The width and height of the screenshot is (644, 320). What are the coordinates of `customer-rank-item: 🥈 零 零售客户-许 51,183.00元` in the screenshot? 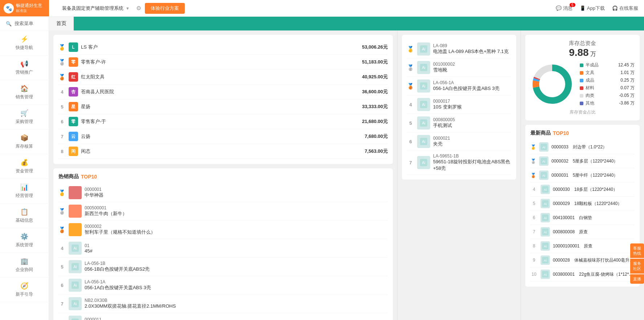 It's located at (223, 62).